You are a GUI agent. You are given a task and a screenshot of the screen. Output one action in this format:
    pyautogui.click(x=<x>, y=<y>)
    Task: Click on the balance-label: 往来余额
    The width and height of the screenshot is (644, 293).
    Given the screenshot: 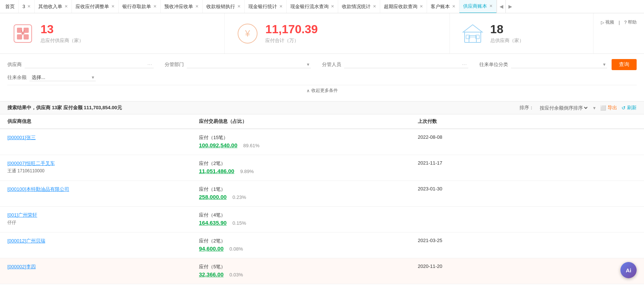 What is the action you would take?
    pyautogui.click(x=17, y=77)
    